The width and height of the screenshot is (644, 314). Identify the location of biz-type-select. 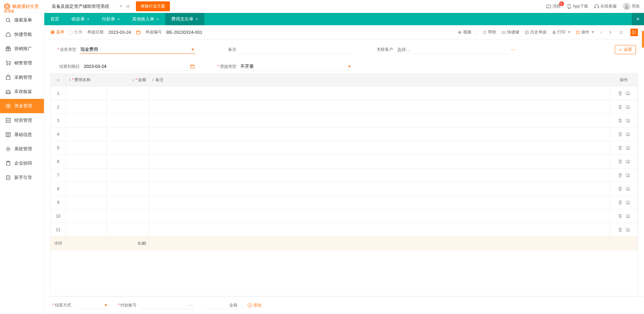
(138, 50).